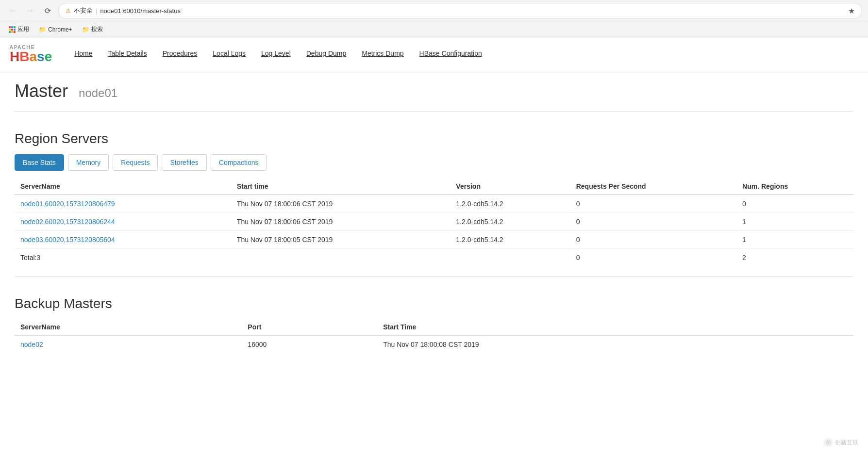 Image resolution: width=868 pixels, height=457 pixels. Describe the element at coordinates (795, 204) in the screenshot. I see `cell-regions-1: 0` at that location.